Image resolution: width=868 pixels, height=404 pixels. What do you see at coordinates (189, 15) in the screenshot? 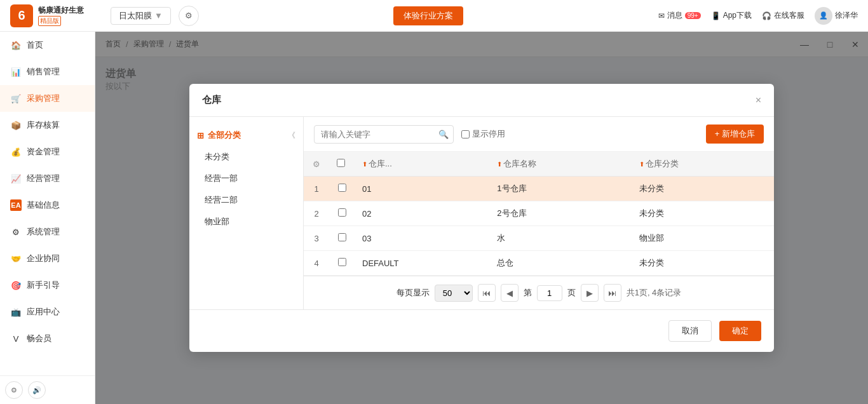
I see `gear-icon: ⚙` at bounding box center [189, 15].